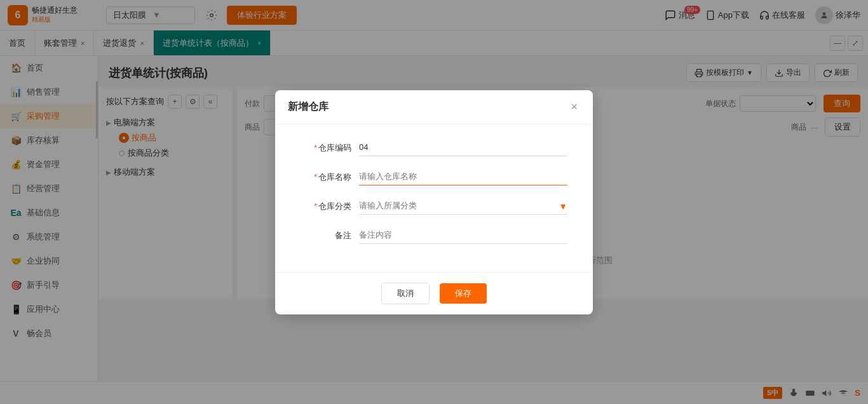 The image size is (868, 404). What do you see at coordinates (574, 107) in the screenshot?
I see `dialog-close-button: ×` at bounding box center [574, 107].